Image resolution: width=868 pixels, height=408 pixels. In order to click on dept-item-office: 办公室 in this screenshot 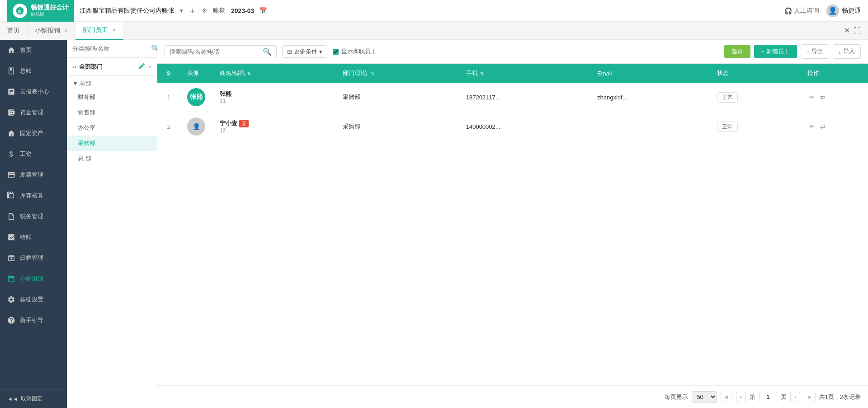, I will do `click(112, 128)`.